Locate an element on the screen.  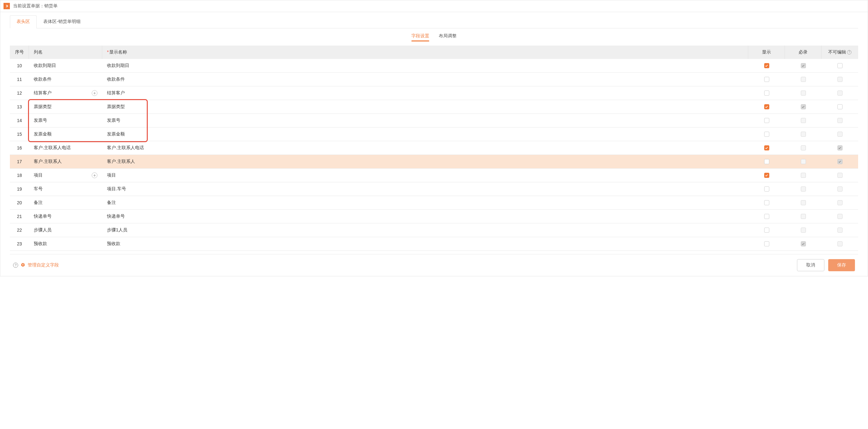
header-title-label: 当前设置单据： is located at coordinates (29, 6).